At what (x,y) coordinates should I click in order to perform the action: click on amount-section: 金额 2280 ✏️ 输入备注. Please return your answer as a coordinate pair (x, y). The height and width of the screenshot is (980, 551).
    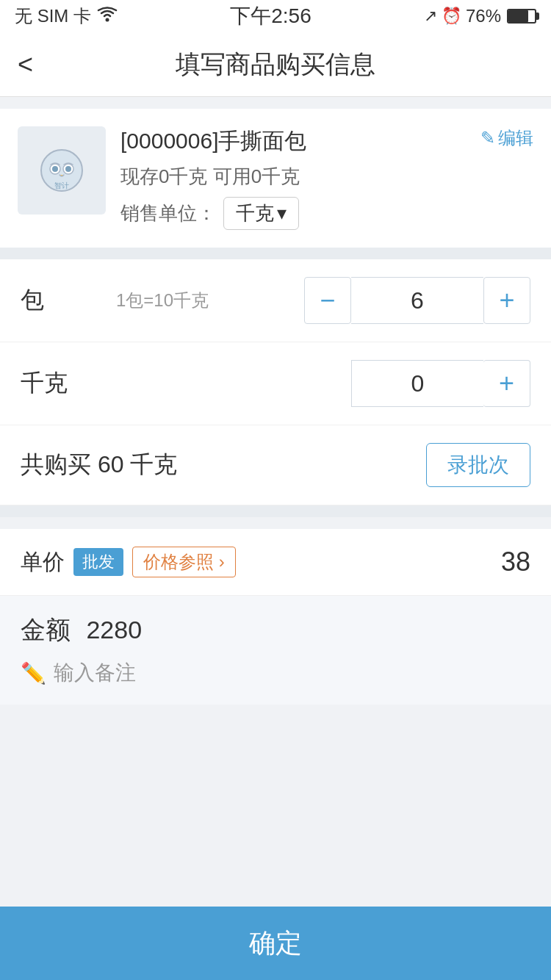
    Looking at the image, I should click on (276, 650).